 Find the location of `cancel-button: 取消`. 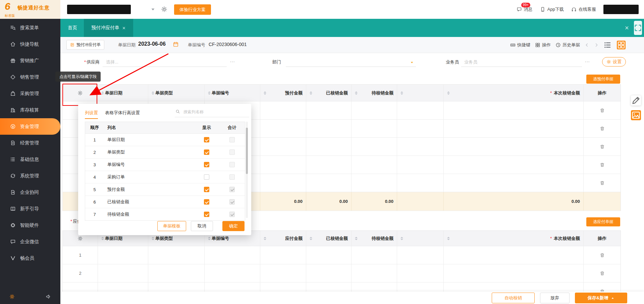

cancel-button: 取消 is located at coordinates (202, 226).